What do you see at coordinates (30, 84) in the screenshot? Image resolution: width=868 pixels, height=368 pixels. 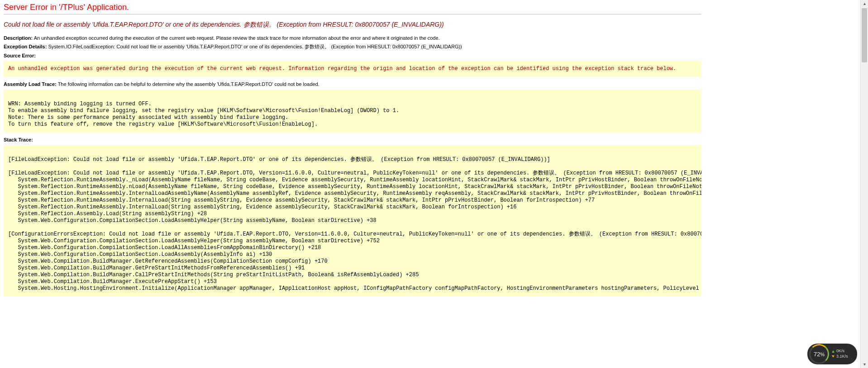 I see `assembly-load-trace-label: Assembly Load Trace:` at bounding box center [30, 84].